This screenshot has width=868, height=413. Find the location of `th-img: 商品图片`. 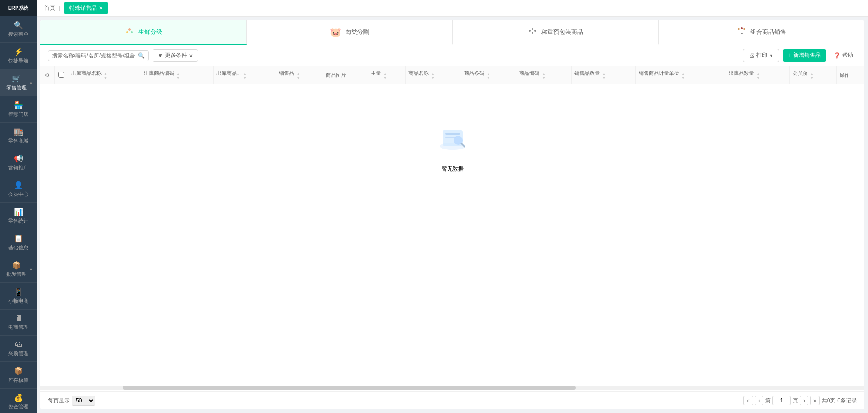

th-img: 商品图片 is located at coordinates (345, 75).